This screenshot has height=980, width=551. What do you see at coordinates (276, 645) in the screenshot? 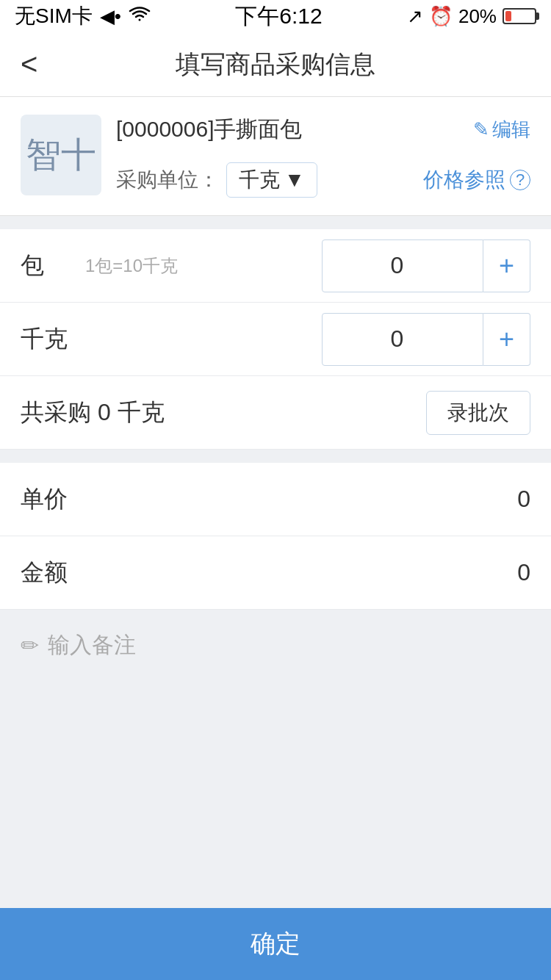
I see `note-placeholder: ✏ 输入备注` at bounding box center [276, 645].